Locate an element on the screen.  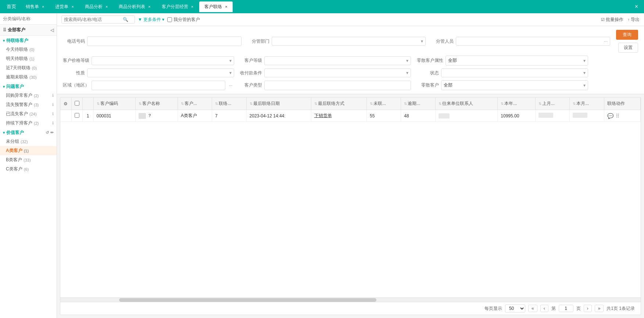
th-settings: ⚙ is located at coordinates (66, 104).